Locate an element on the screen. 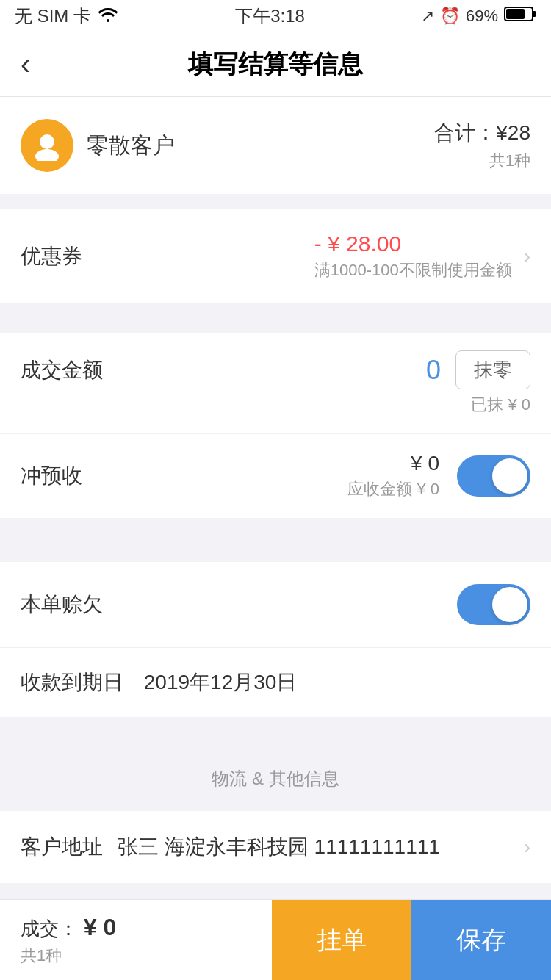  battery-icon is located at coordinates (520, 16).